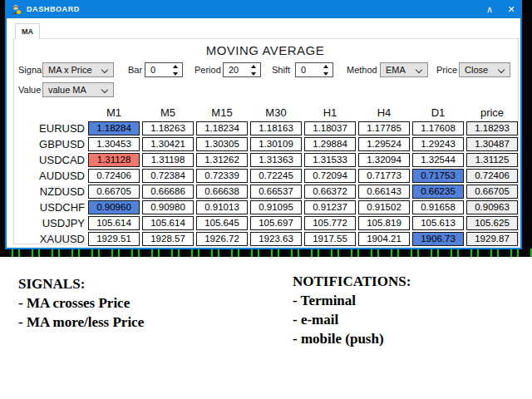 The height and width of the screenshot is (399, 532). I want to click on notifications-item: - Terminal, so click(352, 301).